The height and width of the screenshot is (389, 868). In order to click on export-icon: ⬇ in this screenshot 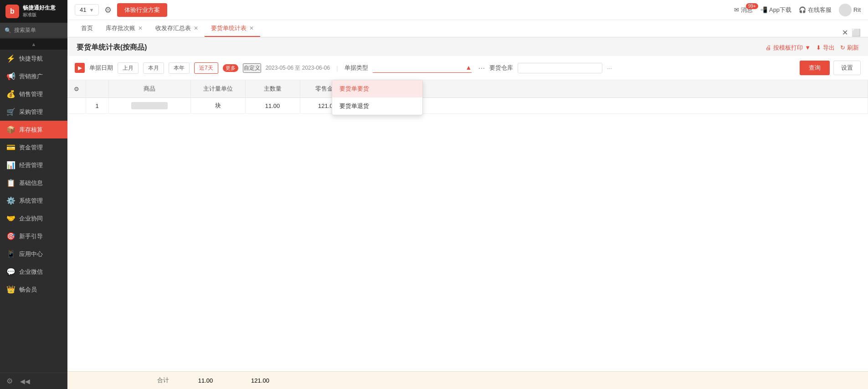, I will do `click(818, 47)`.